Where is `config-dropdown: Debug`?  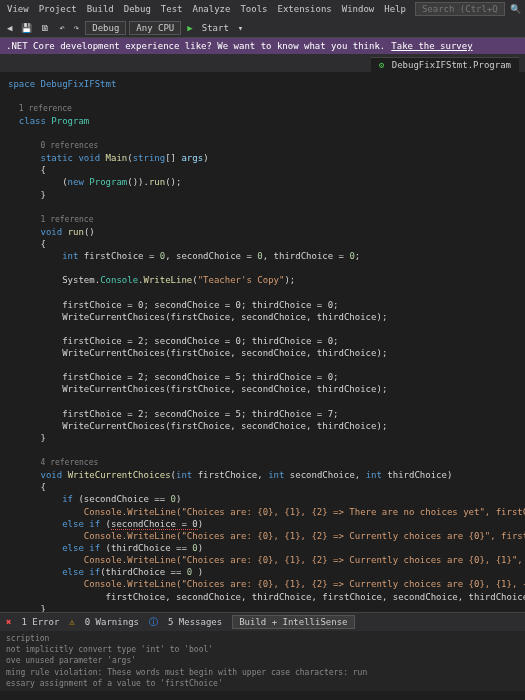 config-dropdown: Debug is located at coordinates (106, 28).